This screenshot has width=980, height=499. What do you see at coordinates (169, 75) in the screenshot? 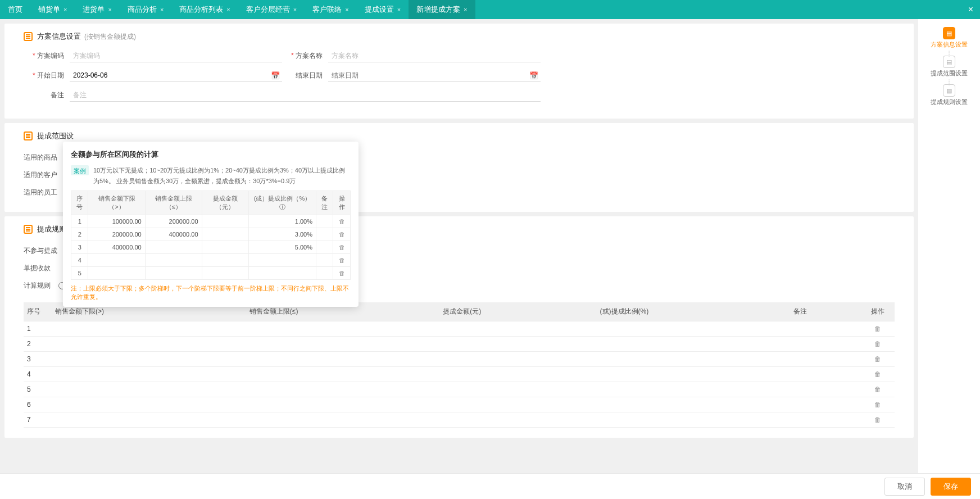
I see `start-date-input` at bounding box center [169, 75].